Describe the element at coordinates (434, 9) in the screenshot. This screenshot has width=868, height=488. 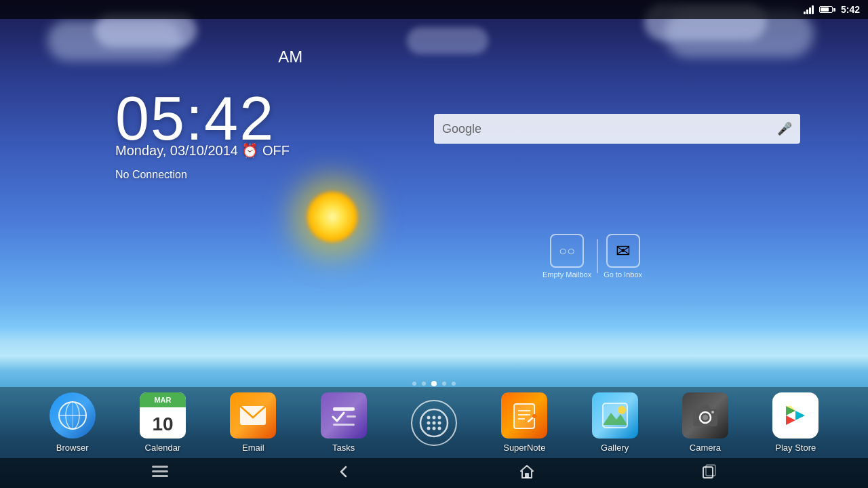
I see `status-bar: 5:42` at that location.